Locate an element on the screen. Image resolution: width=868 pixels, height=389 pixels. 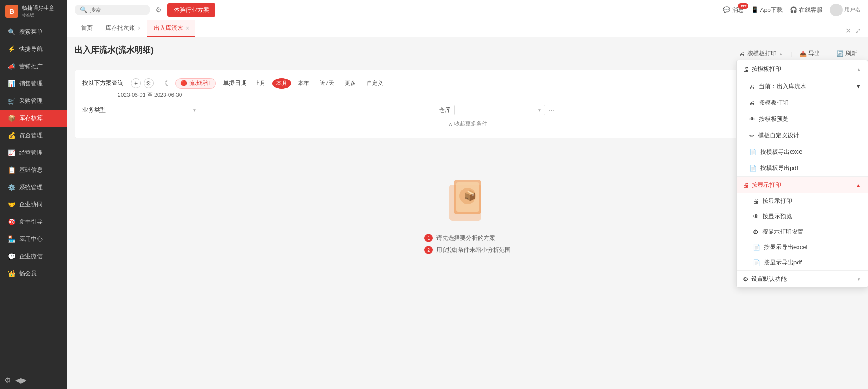
sidebar-item-purchase: 🛒采购管理 is located at coordinates (34, 101).